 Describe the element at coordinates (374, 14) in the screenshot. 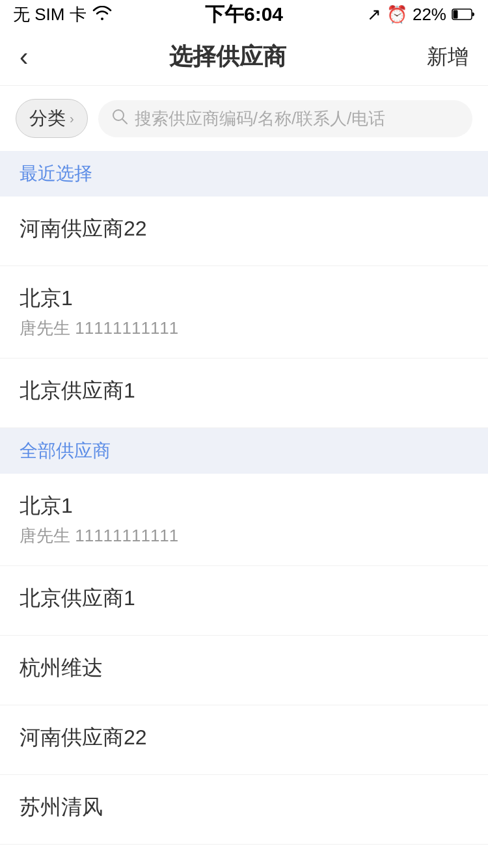

I see `location-icon: ↗` at that location.